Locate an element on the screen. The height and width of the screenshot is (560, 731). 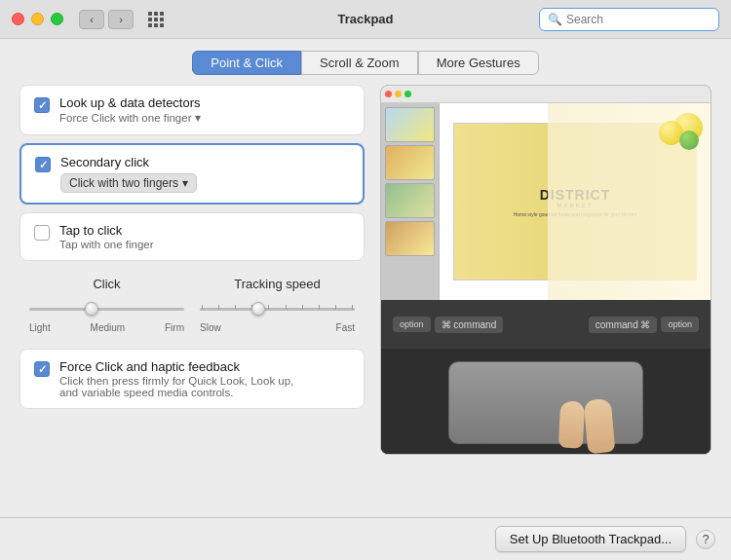
search-bar: 🔍 is located at coordinates (630, 19).